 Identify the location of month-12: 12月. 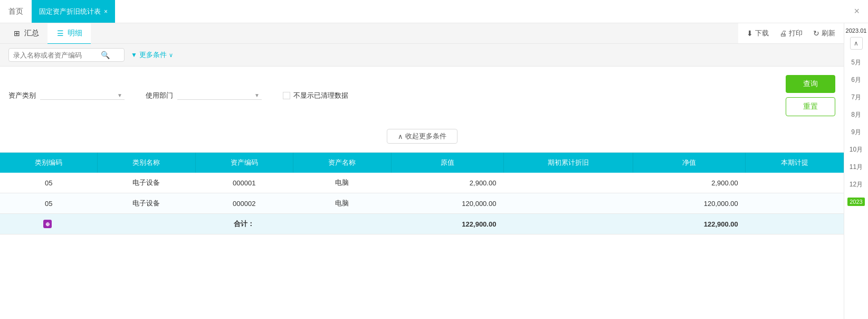
(856, 185).